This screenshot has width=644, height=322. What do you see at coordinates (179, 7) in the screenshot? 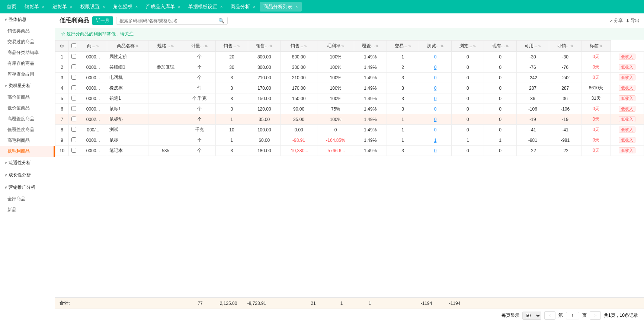
I see `nav-product-entry-close: ×` at bounding box center [179, 7].